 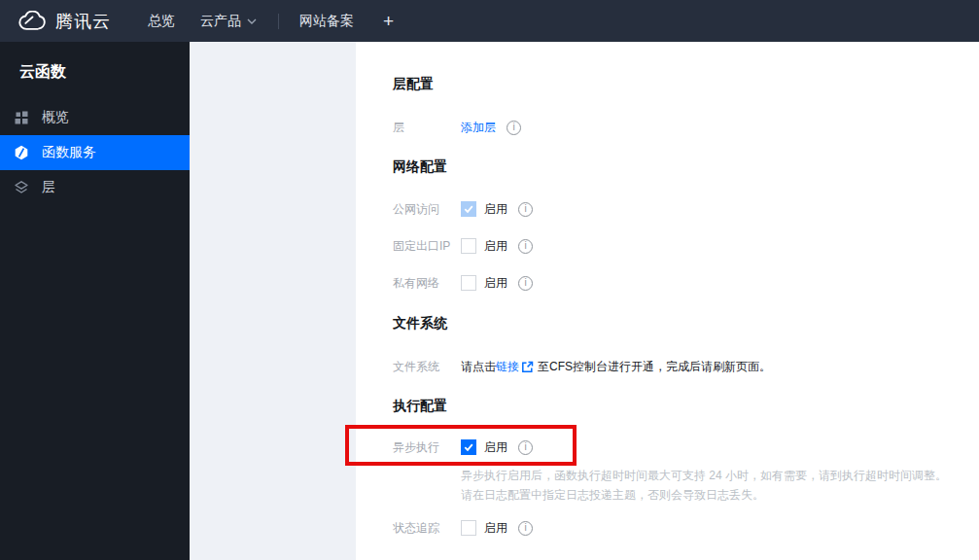 I want to click on function-icon, so click(x=21, y=153).